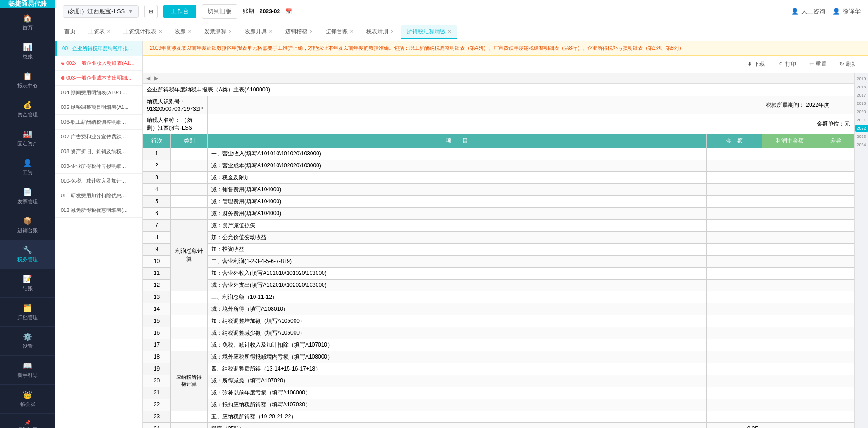  Describe the element at coordinates (183, 32) in the screenshot. I see `tab-invoice: 发票 ✕` at that location.